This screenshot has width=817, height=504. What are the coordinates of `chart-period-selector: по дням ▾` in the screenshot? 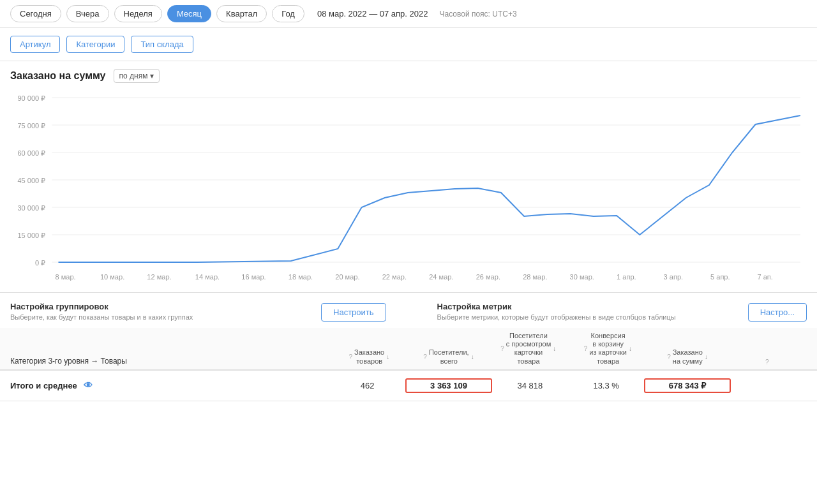 It's located at (137, 76).